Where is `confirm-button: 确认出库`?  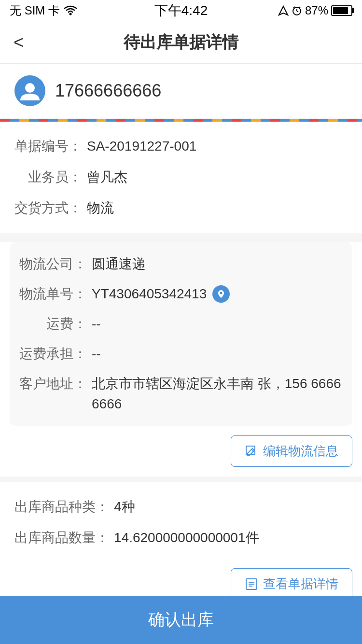
confirm-button: 确认出库 is located at coordinates (181, 620).